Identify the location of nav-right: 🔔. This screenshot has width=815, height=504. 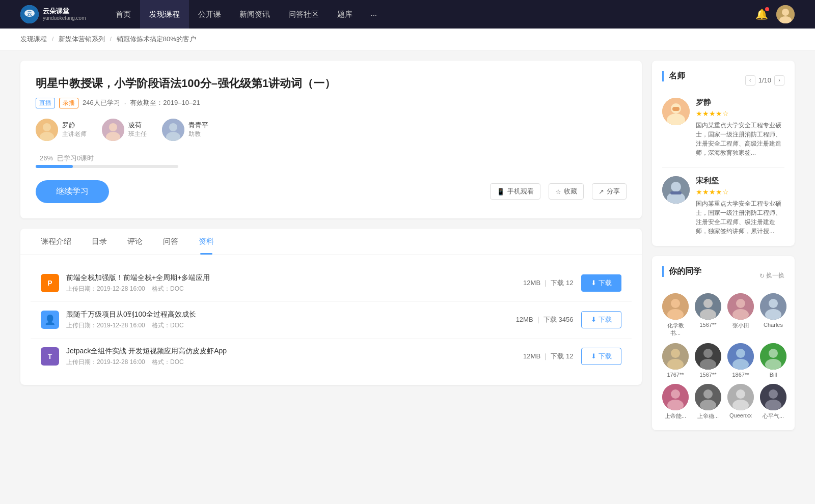
(775, 14).